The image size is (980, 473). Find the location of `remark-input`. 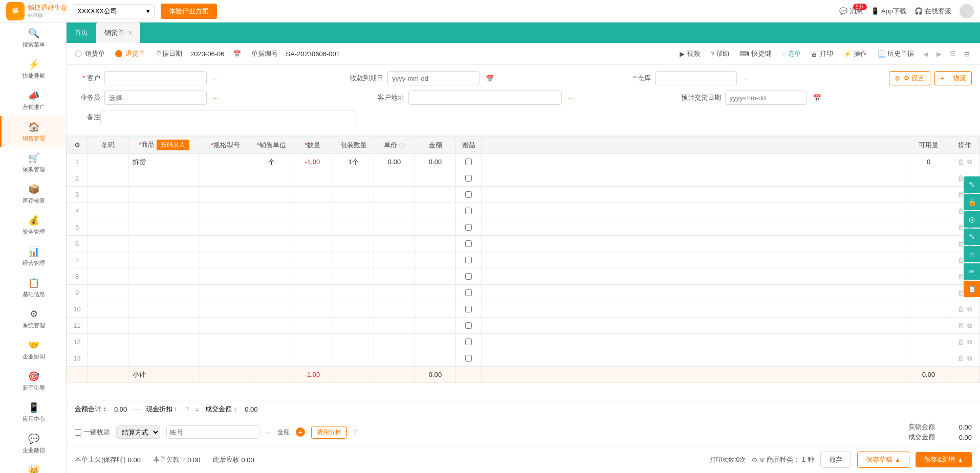

remark-input is located at coordinates (228, 117).